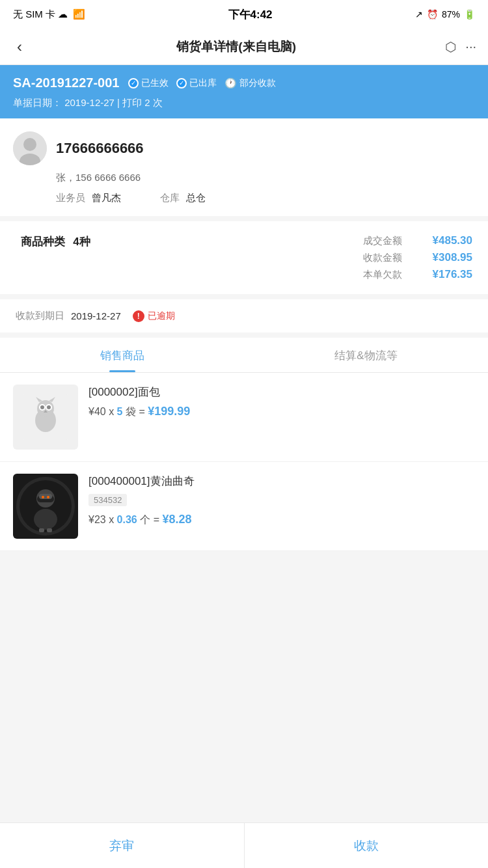 This screenshot has height=868, width=488. I want to click on owed-row: 本单欠款 ¥176.35, so click(418, 275).